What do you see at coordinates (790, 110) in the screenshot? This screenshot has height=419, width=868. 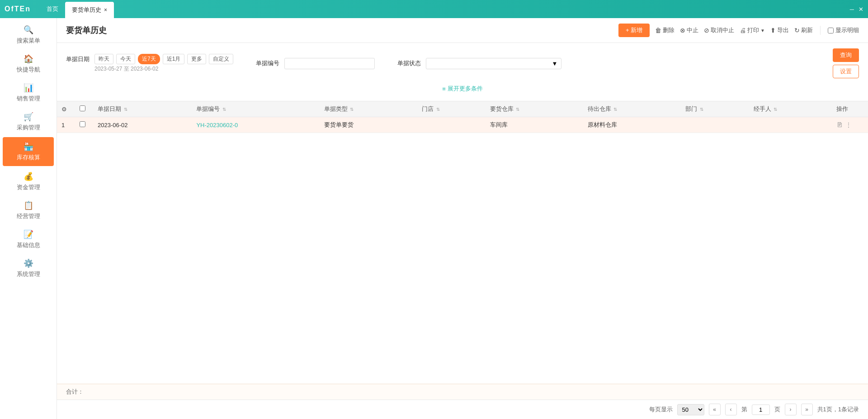 I see `th-handler: 经手人 ⇅` at bounding box center [790, 110].